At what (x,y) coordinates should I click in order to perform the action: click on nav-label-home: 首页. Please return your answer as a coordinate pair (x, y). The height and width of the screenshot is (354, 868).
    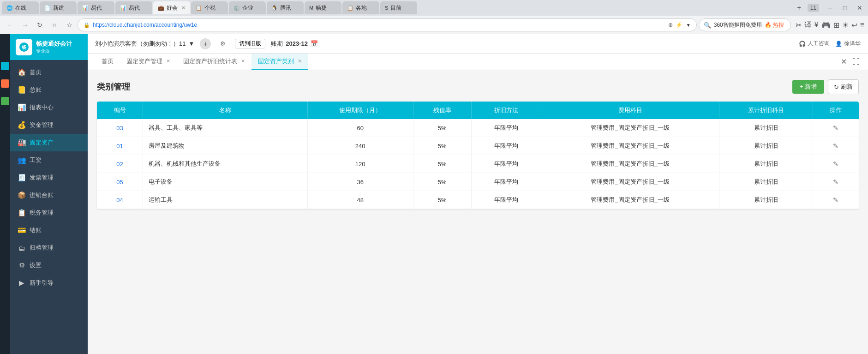
    Looking at the image, I should click on (36, 72).